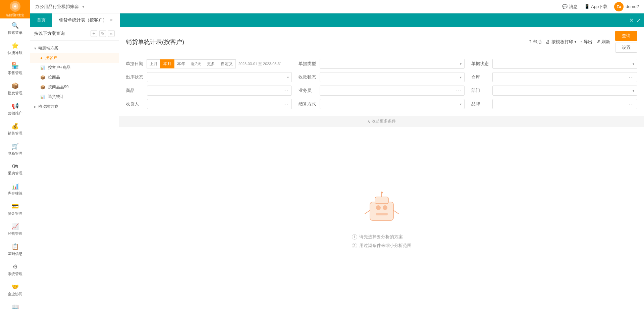 Image resolution: width=644 pixels, height=310 pixels. Describe the element at coordinates (74, 48) in the screenshot. I see `tree-group-desktop-title: ▾ 电脑端方案` at that location.